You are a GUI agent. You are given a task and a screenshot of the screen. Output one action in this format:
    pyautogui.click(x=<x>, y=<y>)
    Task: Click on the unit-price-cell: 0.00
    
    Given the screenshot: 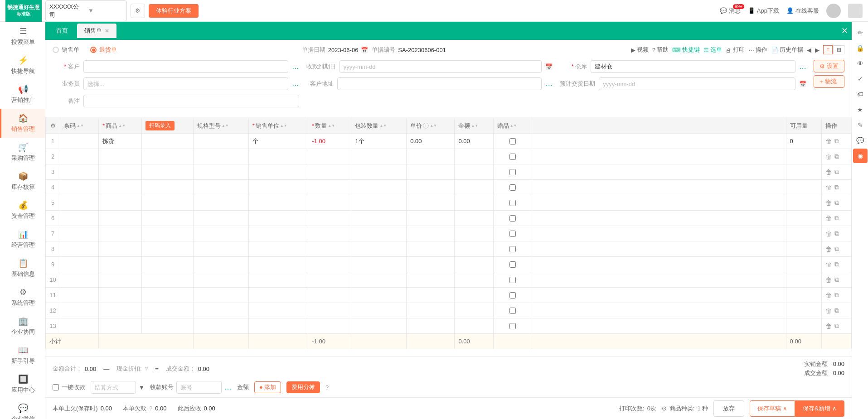 What is the action you would take?
    pyautogui.click(x=431, y=141)
    